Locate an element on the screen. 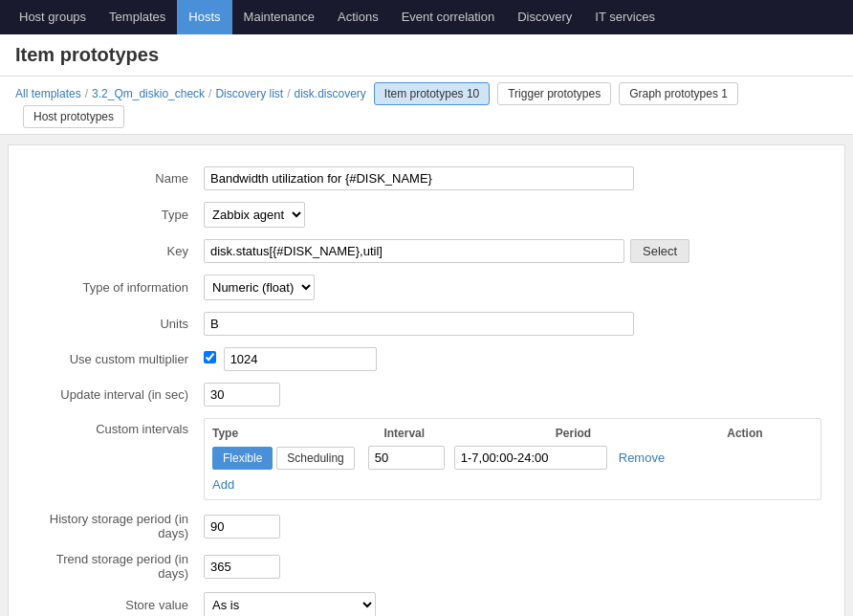 This screenshot has height=616, width=853. nav-host-groups: Host groups is located at coordinates (53, 17).